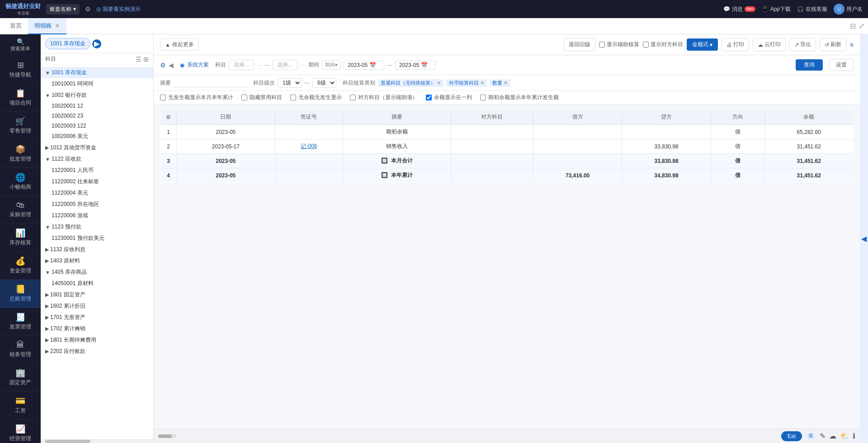  I want to click on cloud-print-button: ☁ 云打印, so click(769, 44).